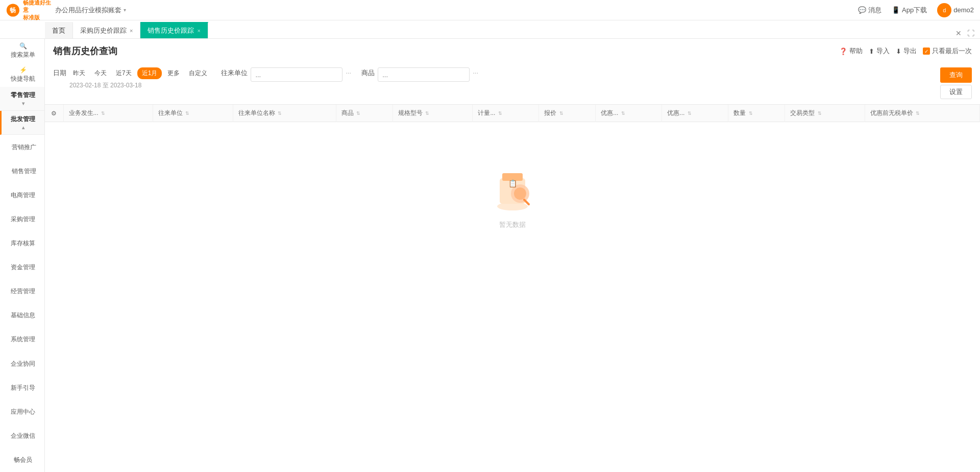 The image size is (980, 472). Describe the element at coordinates (23, 128) in the screenshot. I see `chevron-up-icon: ▴` at that location.